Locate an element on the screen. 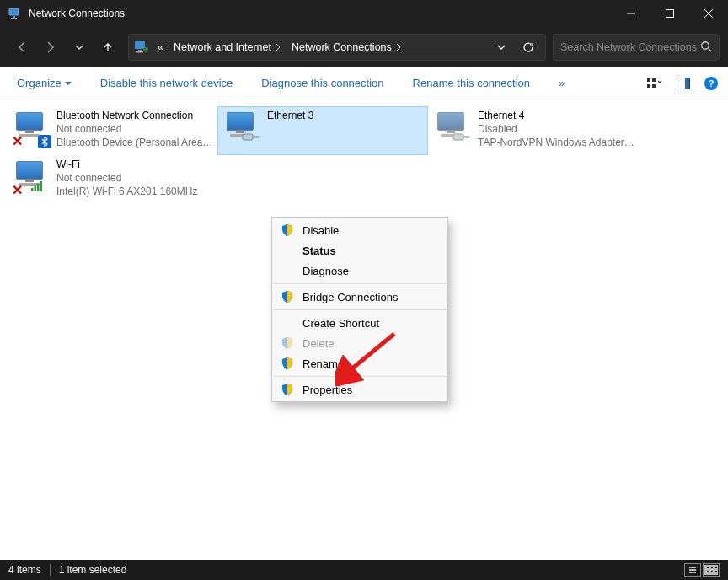 The width and height of the screenshot is (728, 580). menu-label: Rename is located at coordinates (324, 364).